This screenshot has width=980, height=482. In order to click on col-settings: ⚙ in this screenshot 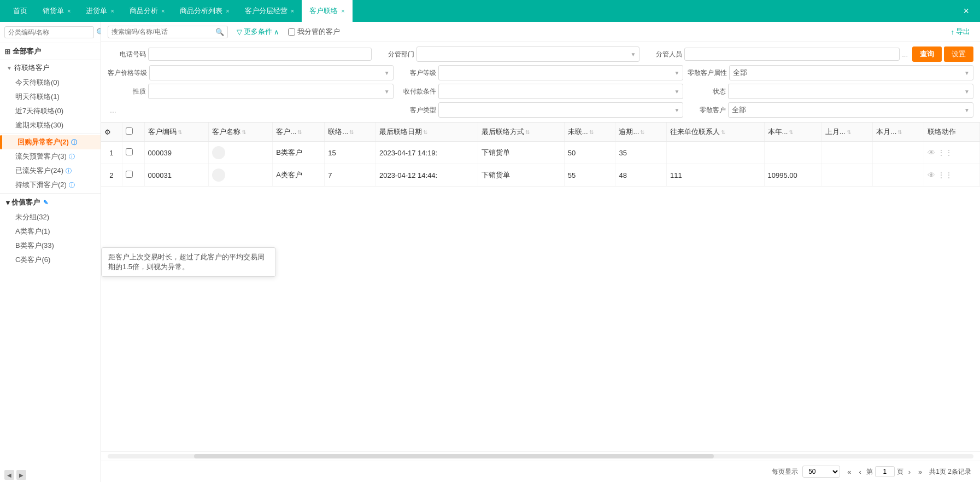, I will do `click(112, 132)`.